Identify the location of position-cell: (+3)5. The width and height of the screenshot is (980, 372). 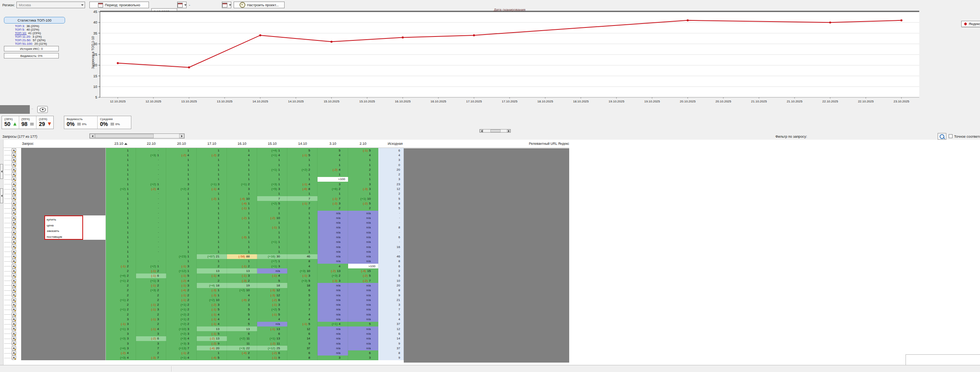
(303, 281).